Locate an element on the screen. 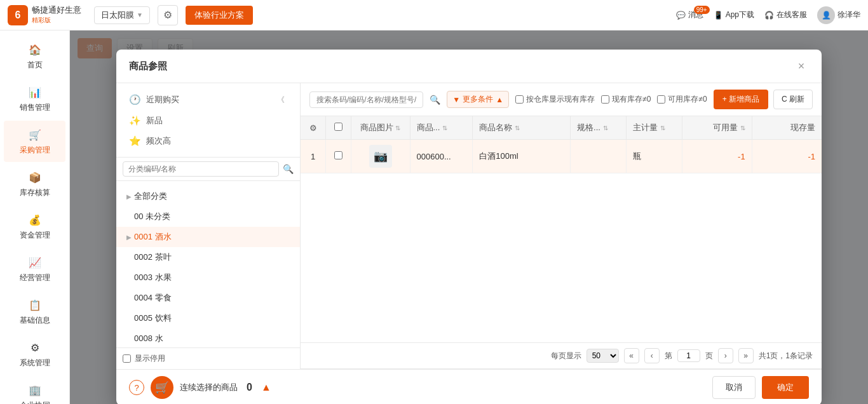  category-item-snack: 0004 零食 is located at coordinates (208, 298).